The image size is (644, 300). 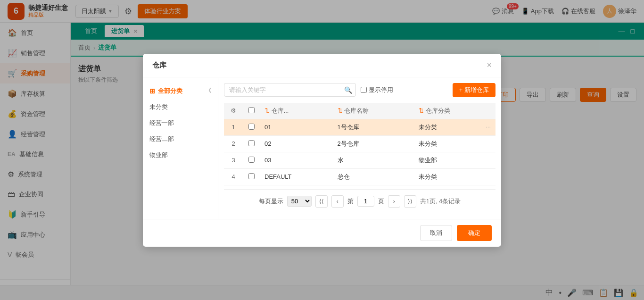 I want to click on row-category-2: 未分类, so click(x=454, y=143).